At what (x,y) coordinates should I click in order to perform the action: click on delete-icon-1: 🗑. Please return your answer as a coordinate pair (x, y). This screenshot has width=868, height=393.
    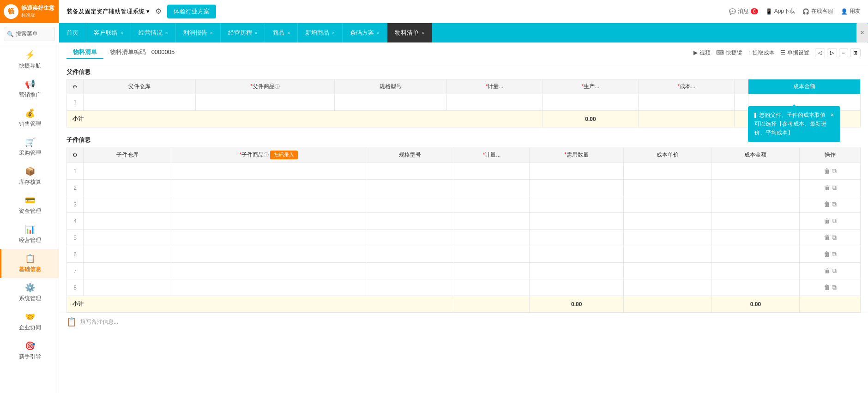
    Looking at the image, I should click on (827, 171).